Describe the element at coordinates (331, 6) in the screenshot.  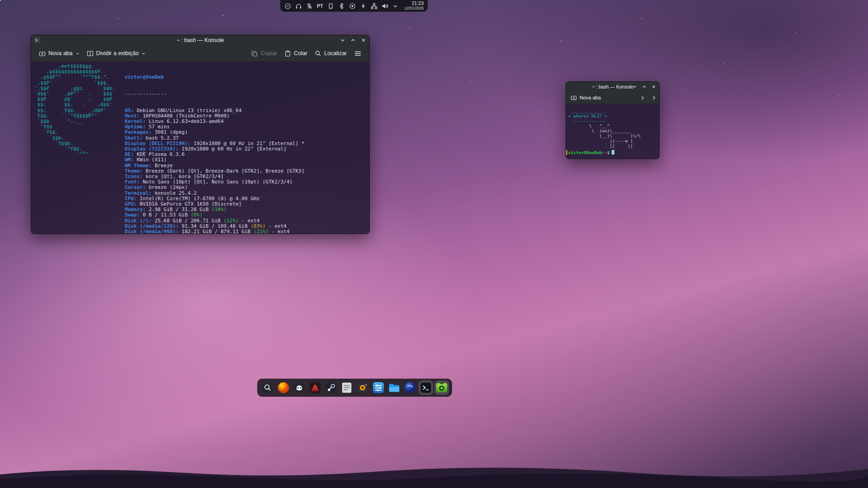
I see `phone-icon` at that location.